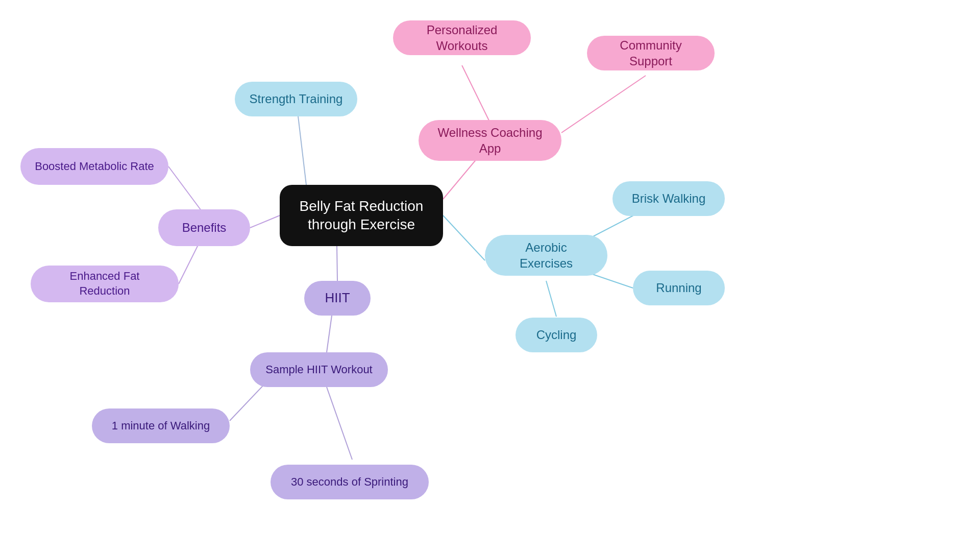 The width and height of the screenshot is (980, 553). What do you see at coordinates (651, 53) in the screenshot?
I see `community-support-node: Community Support` at bounding box center [651, 53].